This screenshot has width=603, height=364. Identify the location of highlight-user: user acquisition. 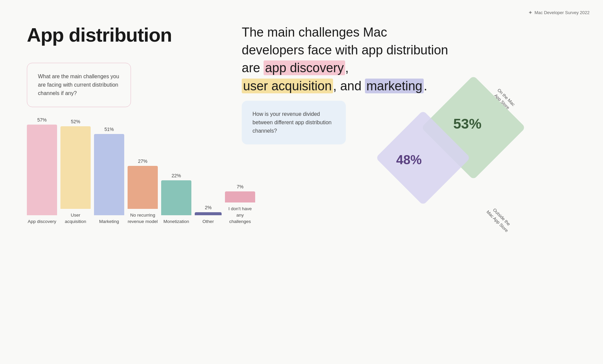
(287, 86).